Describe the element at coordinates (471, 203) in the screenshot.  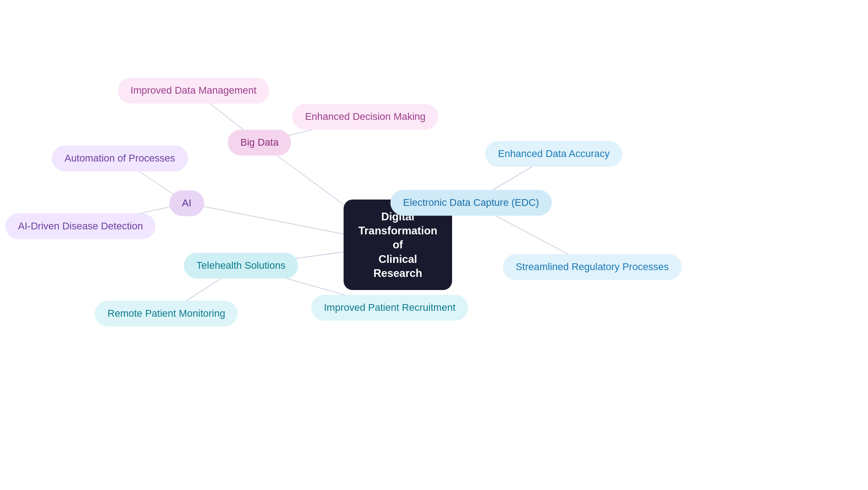
I see `node-edc: Electronic Data Capture (EDC)` at that location.